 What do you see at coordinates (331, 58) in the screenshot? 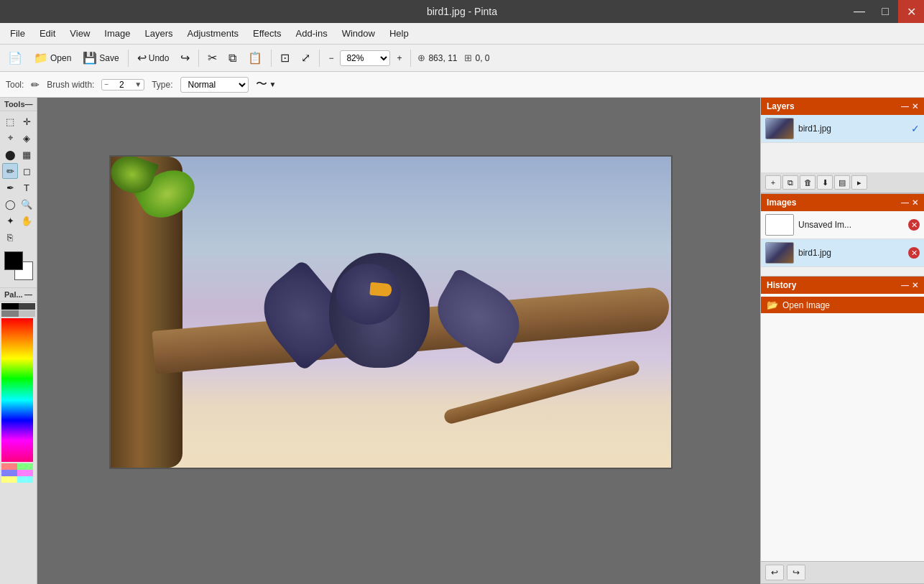
I see `zoom-out-icon: −` at bounding box center [331, 58].